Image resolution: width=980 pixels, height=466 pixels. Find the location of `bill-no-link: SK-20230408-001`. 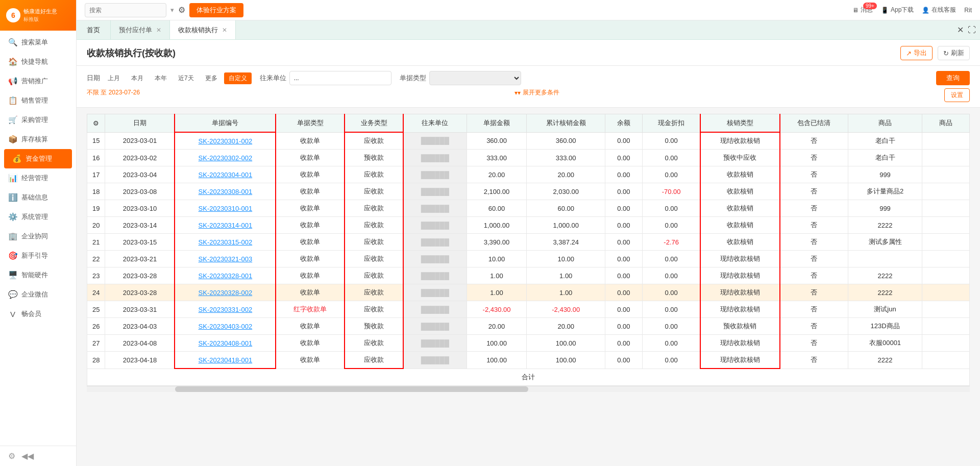

bill-no-link: SK-20230408-001 is located at coordinates (226, 343).